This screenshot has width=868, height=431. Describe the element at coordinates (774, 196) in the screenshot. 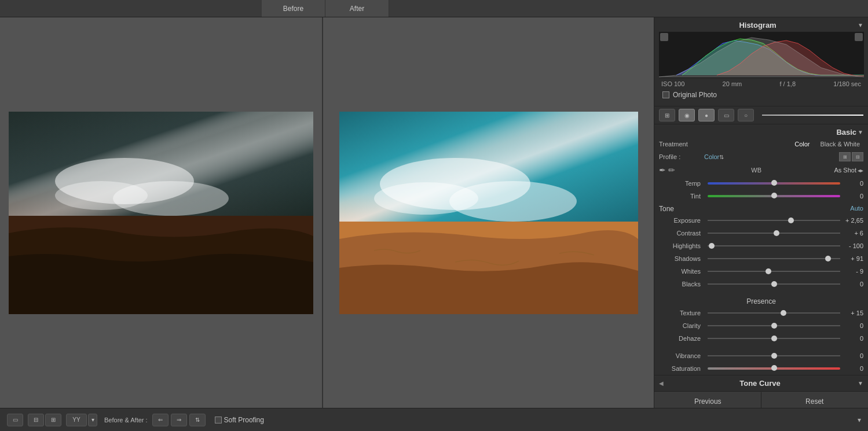

I see `tint-slider` at that location.